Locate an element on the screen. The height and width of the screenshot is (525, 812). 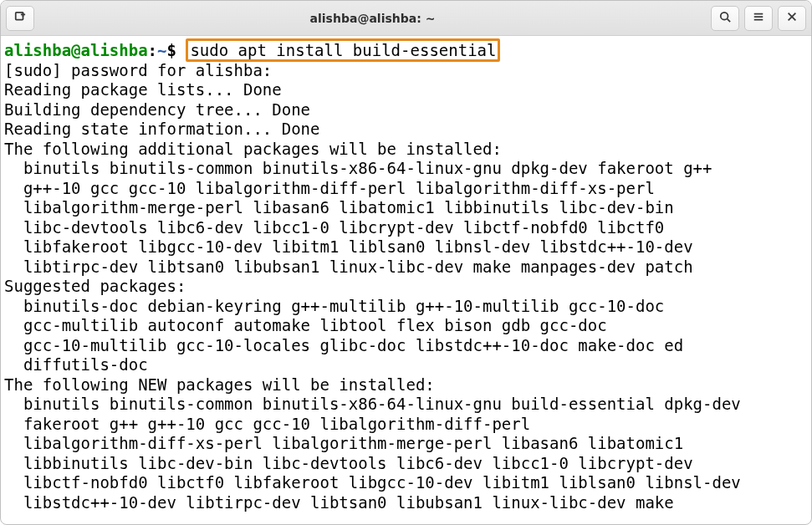
terminal-output-line: binutils-doc debian-keyring g++-multilib… is located at coordinates (406, 307).